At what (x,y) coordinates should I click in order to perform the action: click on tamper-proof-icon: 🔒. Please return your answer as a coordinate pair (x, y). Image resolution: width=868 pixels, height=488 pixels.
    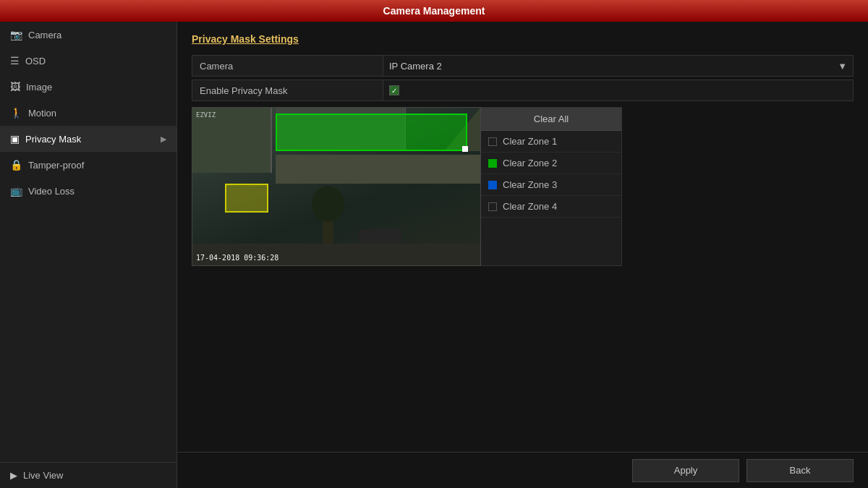
    Looking at the image, I should click on (16, 165).